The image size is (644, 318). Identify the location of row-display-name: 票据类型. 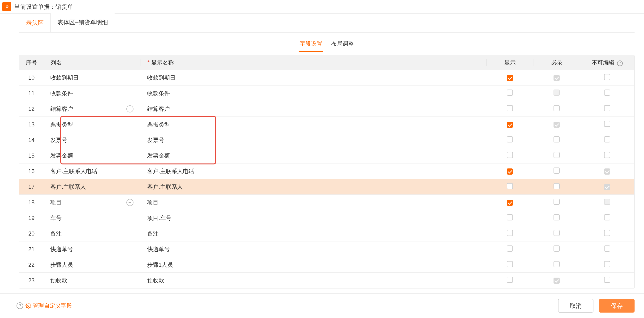
(314, 124).